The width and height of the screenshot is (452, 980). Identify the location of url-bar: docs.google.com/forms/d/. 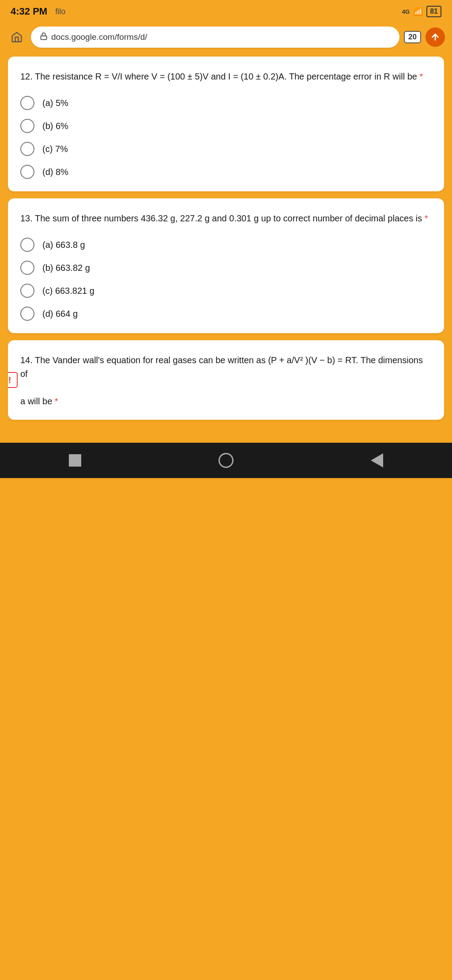
(215, 37).